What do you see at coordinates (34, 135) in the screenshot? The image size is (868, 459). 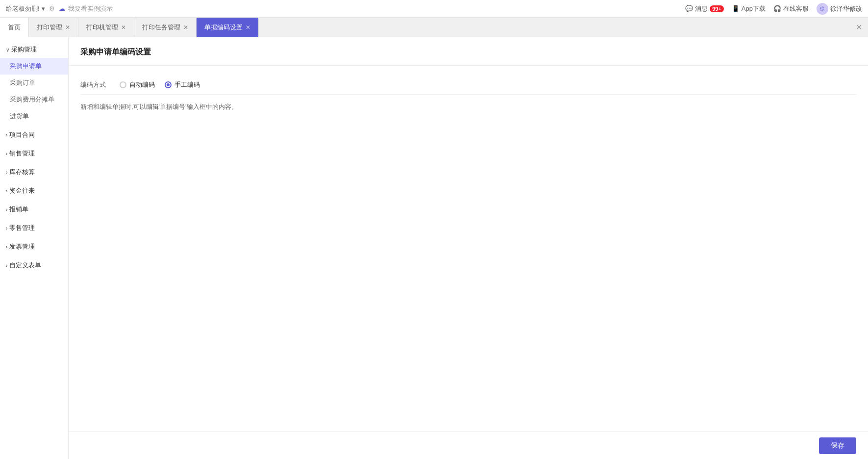 I see `sidebar-group-project-contract: › 项目合同` at bounding box center [34, 135].